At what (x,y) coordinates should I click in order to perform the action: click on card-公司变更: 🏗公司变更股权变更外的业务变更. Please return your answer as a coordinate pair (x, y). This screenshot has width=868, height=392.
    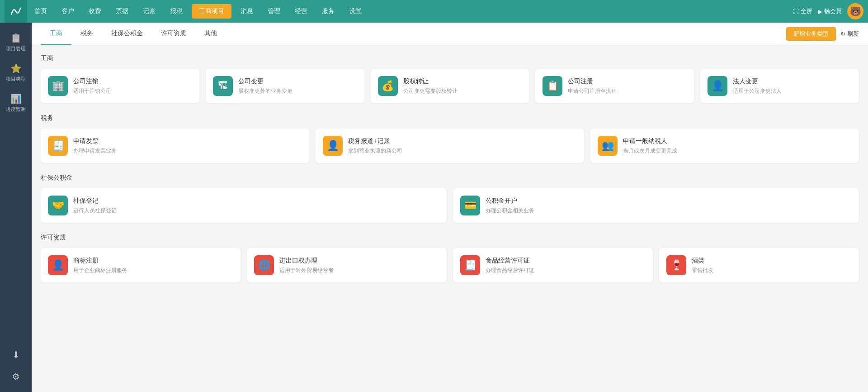
    Looking at the image, I should click on (285, 86).